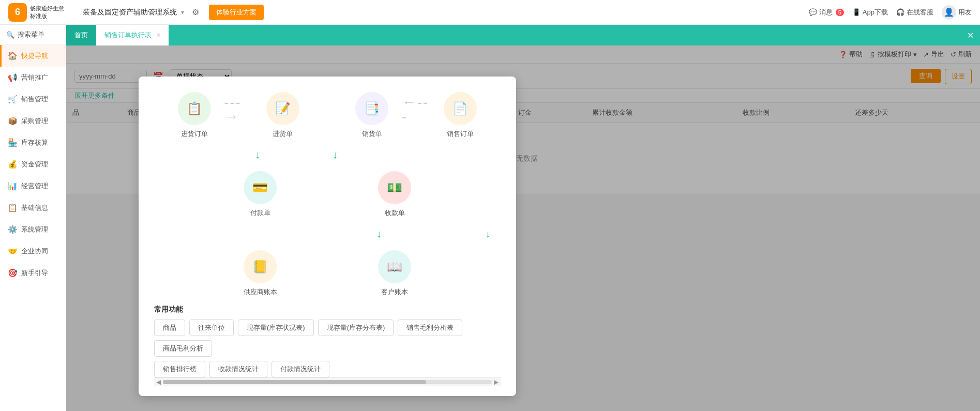  Describe the element at coordinates (282, 115) in the screenshot. I see `wf-purchase-bill: 📝 进货单` at that location.